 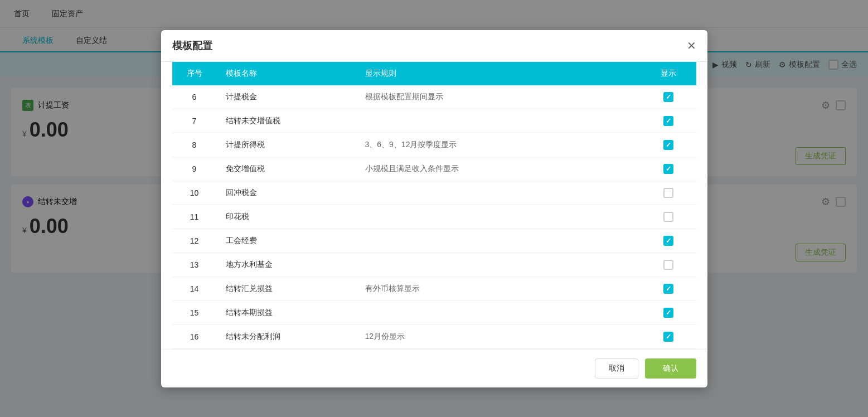 What do you see at coordinates (668, 337) in the screenshot?
I see `row-16-checkbox` at bounding box center [668, 337].